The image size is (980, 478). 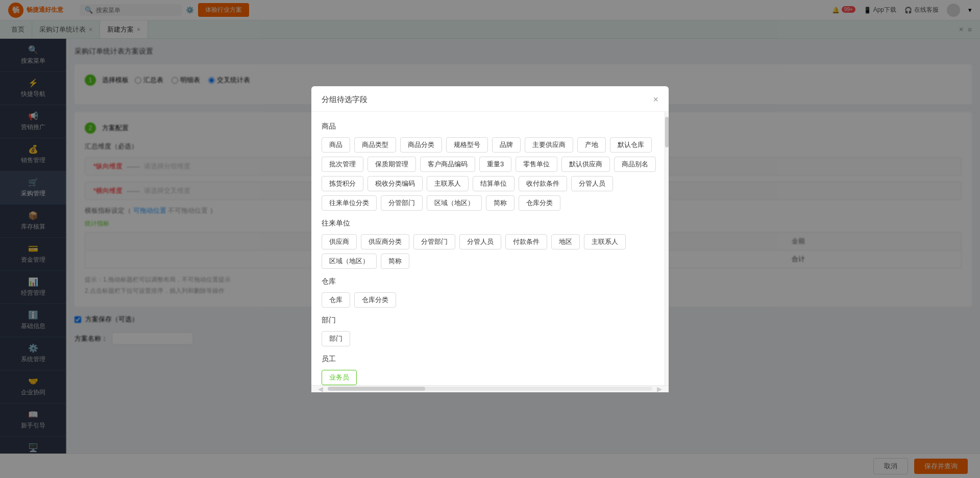 I want to click on field-tag: 供应商分类, so click(x=385, y=242).